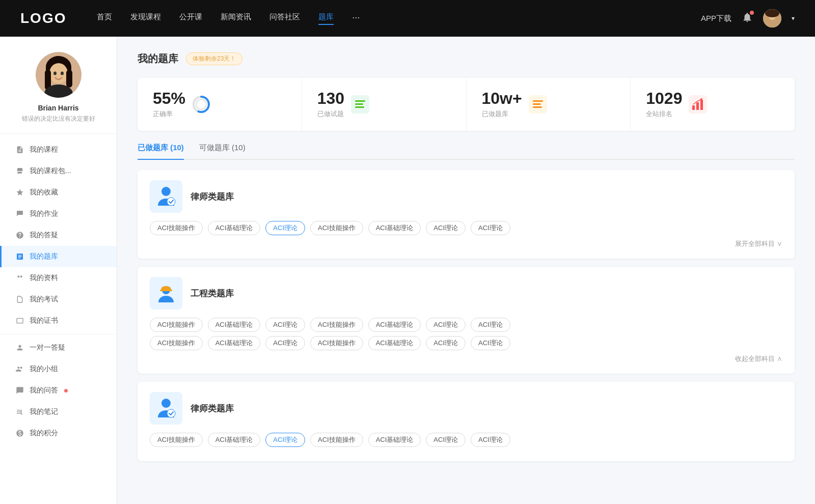 The width and height of the screenshot is (815, 504). Describe the element at coordinates (337, 228) in the screenshot. I see `tag-0-3: ACI技能操作` at that location.